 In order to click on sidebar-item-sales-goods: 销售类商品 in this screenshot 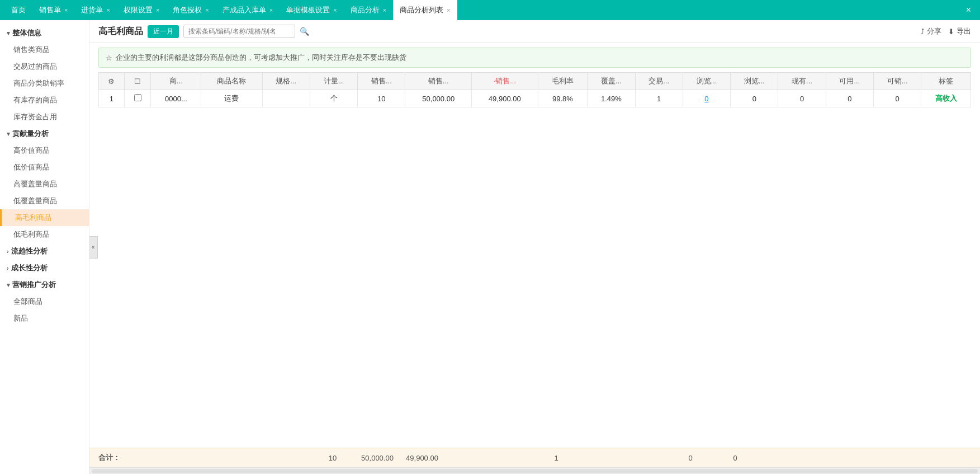, I will do `click(45, 50)`.